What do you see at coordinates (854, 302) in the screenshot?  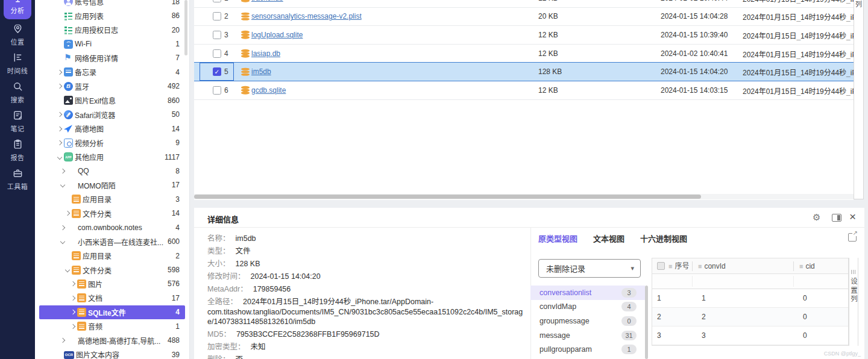 I see `column-settings-tab: 设置列` at bounding box center [854, 302].